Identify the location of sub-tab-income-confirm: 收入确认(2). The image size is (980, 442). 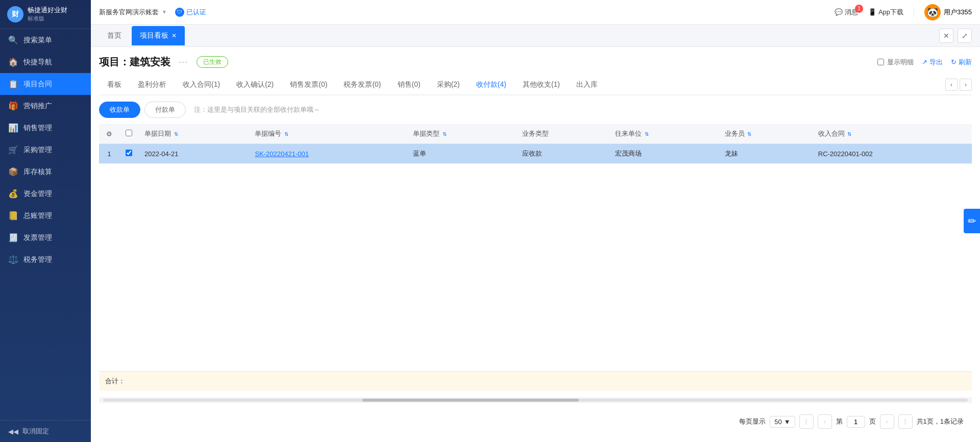
(255, 85).